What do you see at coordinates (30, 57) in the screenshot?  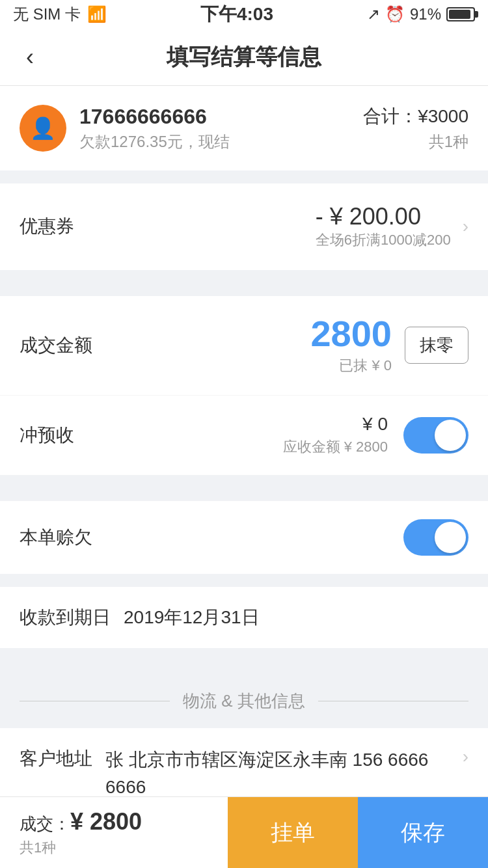 I see `back-button: ‹` at bounding box center [30, 57].